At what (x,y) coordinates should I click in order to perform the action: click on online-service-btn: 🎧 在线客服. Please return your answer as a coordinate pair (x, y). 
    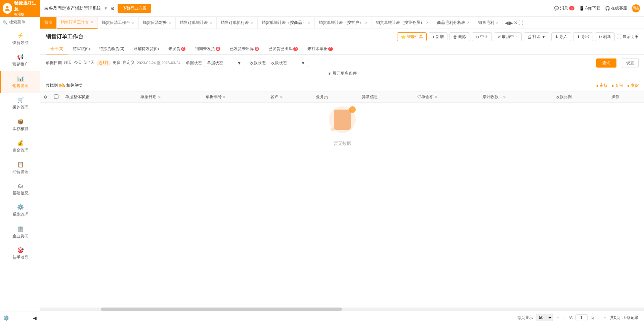
    Looking at the image, I should click on (616, 8).